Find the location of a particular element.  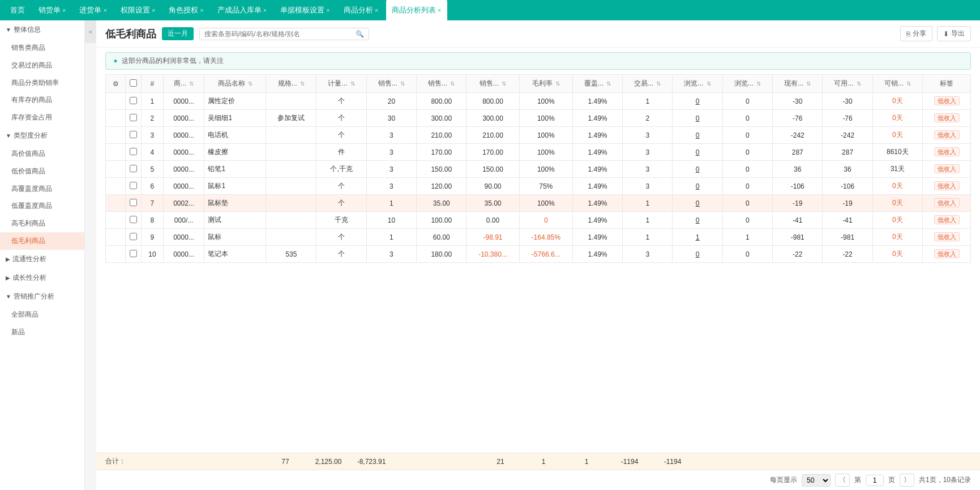

sidebar-item-low-value: 低价值商品 is located at coordinates (42, 171).